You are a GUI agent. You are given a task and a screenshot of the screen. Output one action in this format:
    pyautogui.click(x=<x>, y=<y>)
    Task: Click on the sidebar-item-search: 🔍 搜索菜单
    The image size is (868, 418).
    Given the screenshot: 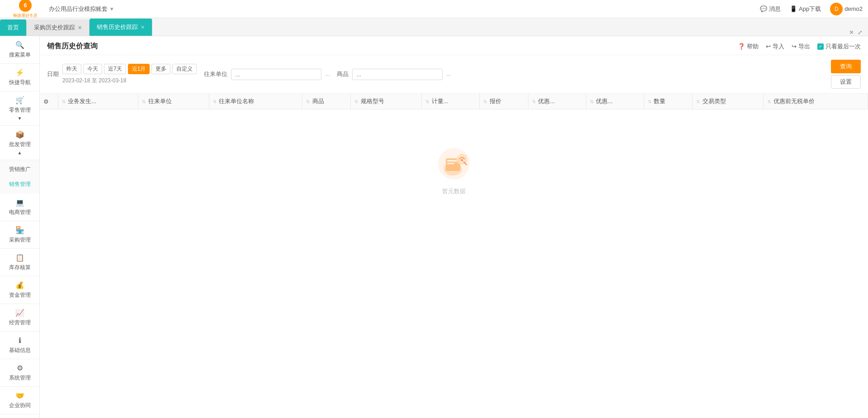 What is the action you would take?
    pyautogui.click(x=20, y=50)
    